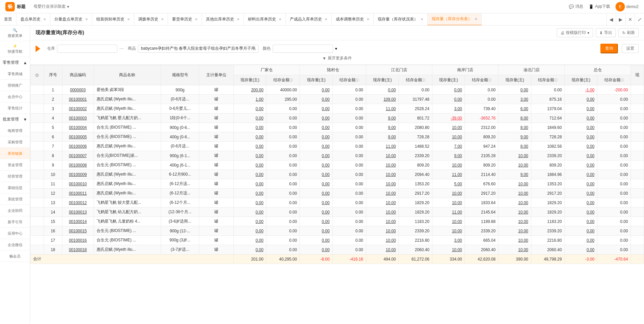  Describe the element at coordinates (621, 19) in the screenshot. I see `nav-next: ▶` at that location.